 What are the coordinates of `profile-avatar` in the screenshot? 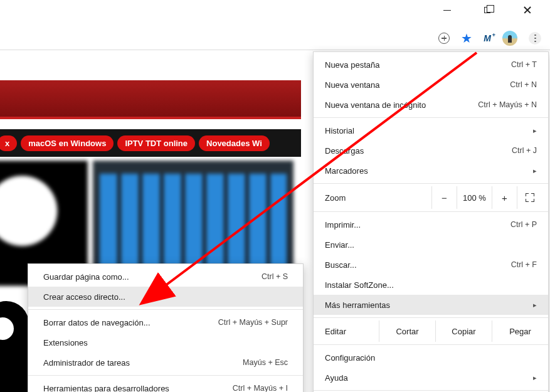 It's located at (510, 38).